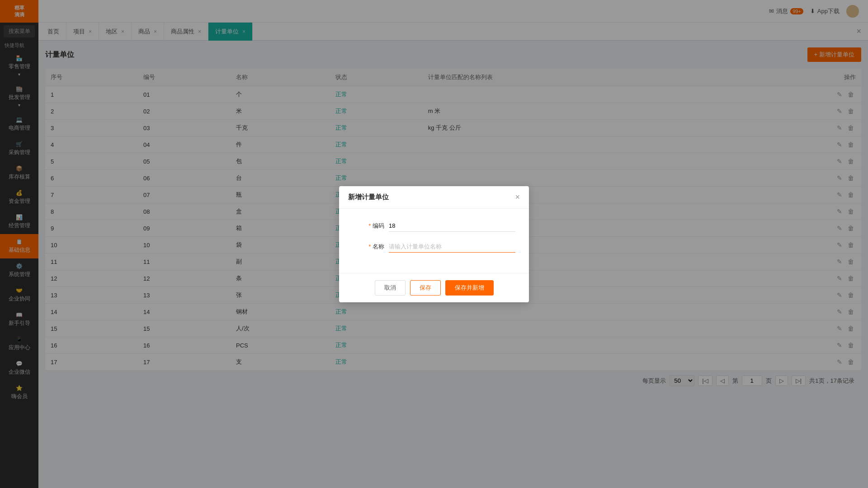 This screenshot has height=488, width=868. What do you see at coordinates (434, 247) in the screenshot?
I see `form-row-name: * 名称` at bounding box center [434, 247].